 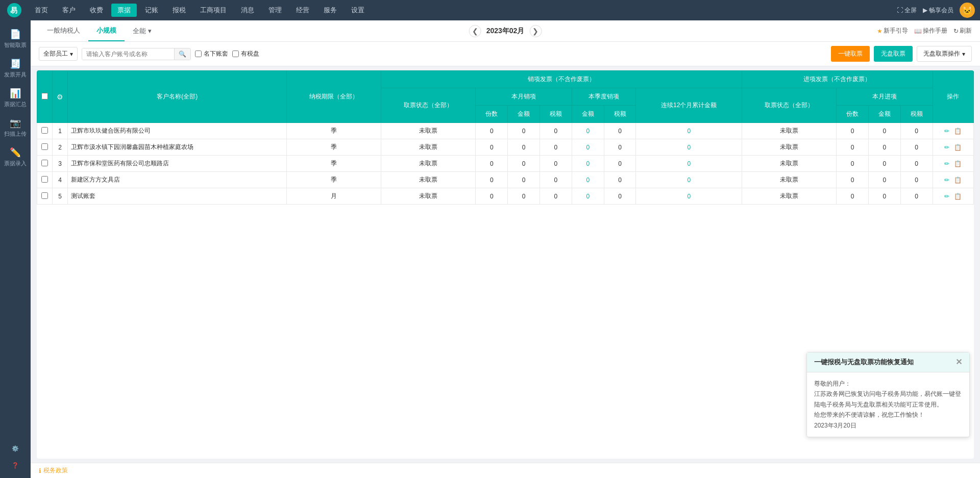 I want to click on select-all-checkbox, so click(x=45, y=96).